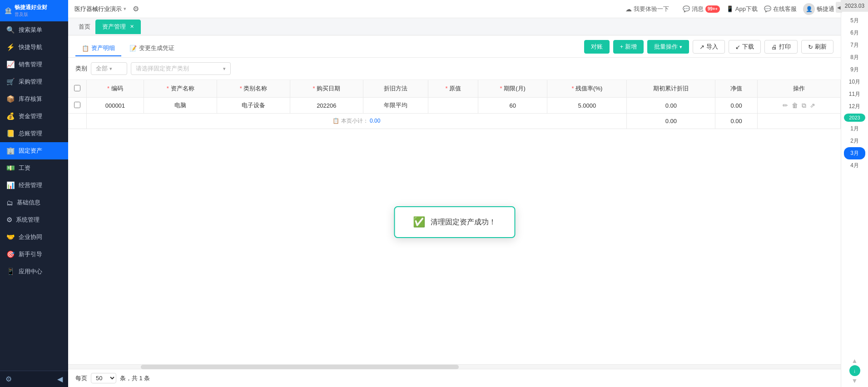 The height and width of the screenshot is (387, 868). What do you see at coordinates (34, 30) in the screenshot?
I see `sidebar-item-search: 🔍 搜索菜单` at bounding box center [34, 30].